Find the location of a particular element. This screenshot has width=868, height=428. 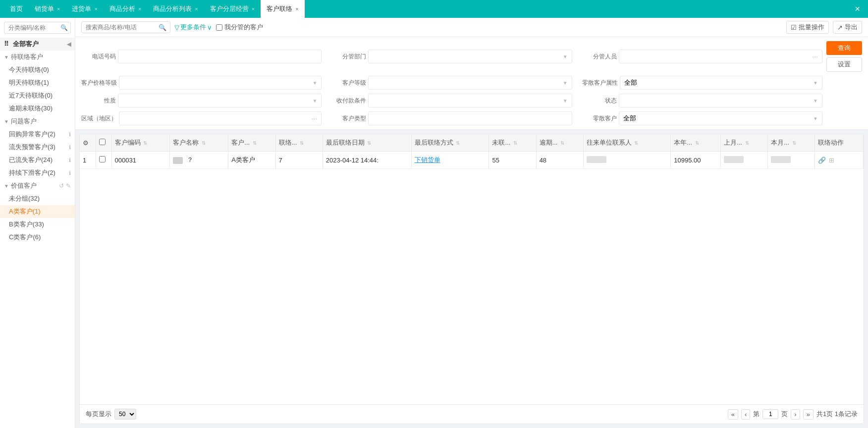

sidebar-all-customers: ⠿ 全部客户 ◀ is located at coordinates (38, 44).